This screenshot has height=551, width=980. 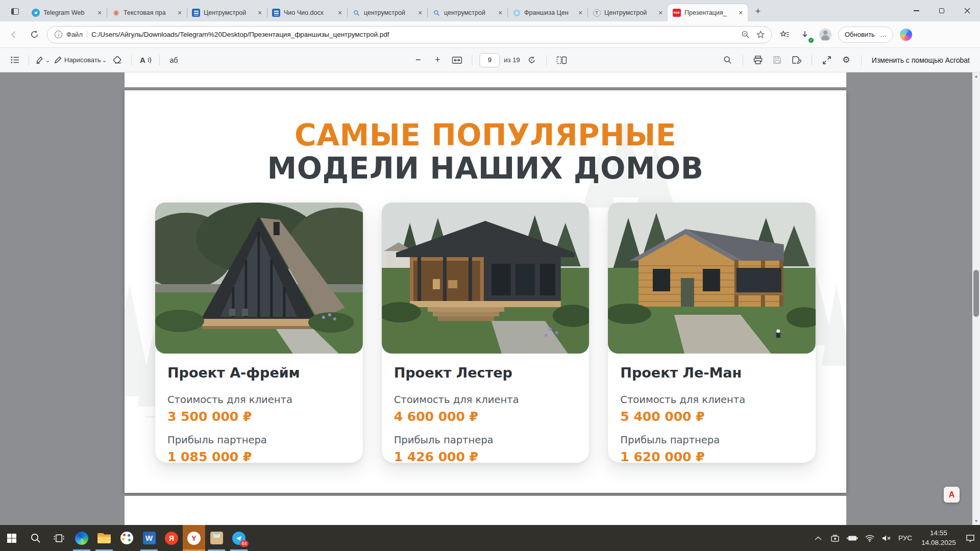 What do you see at coordinates (562, 60) in the screenshot?
I see `page-view-button` at bounding box center [562, 60].